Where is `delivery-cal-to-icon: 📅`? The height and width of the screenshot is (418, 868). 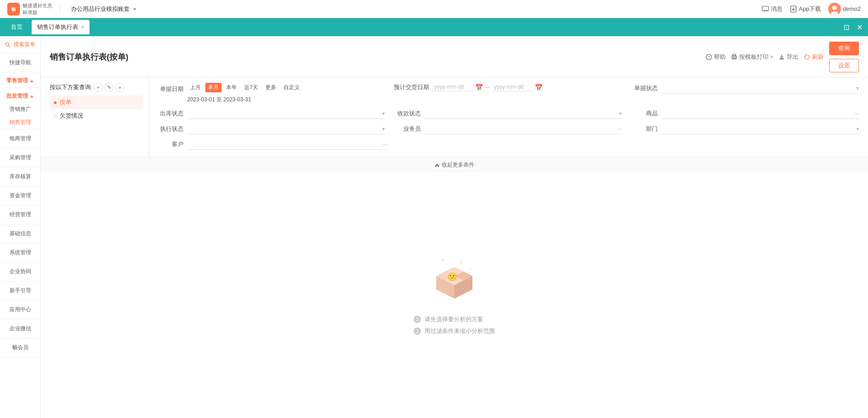 delivery-cal-to-icon: 📅 is located at coordinates (539, 87).